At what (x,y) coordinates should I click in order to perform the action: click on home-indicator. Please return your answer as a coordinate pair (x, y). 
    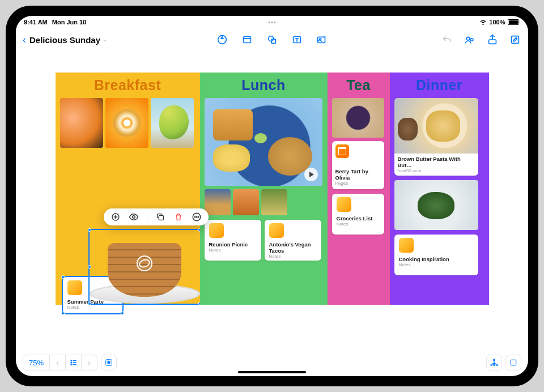
    Looking at the image, I should click on (272, 372).